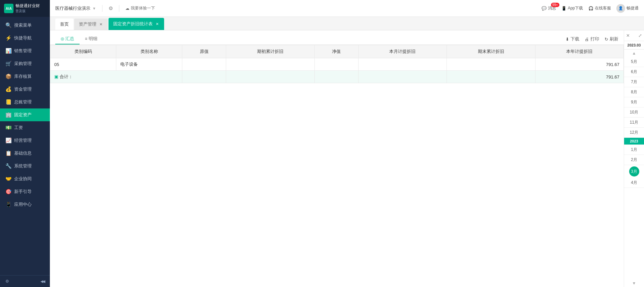 The width and height of the screenshot is (644, 287). What do you see at coordinates (111, 8) in the screenshot?
I see `topbar-settings-icon: ⚙` at bounding box center [111, 8].